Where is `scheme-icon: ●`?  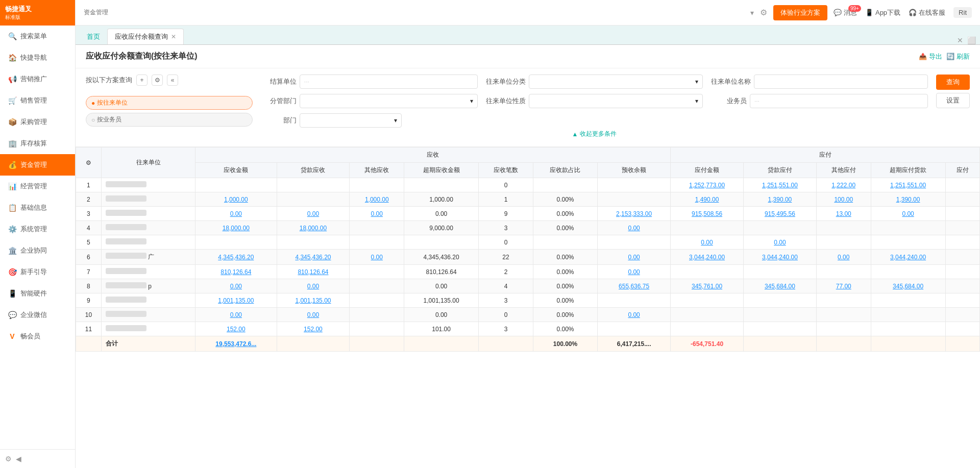 scheme-icon: ● is located at coordinates (93, 103).